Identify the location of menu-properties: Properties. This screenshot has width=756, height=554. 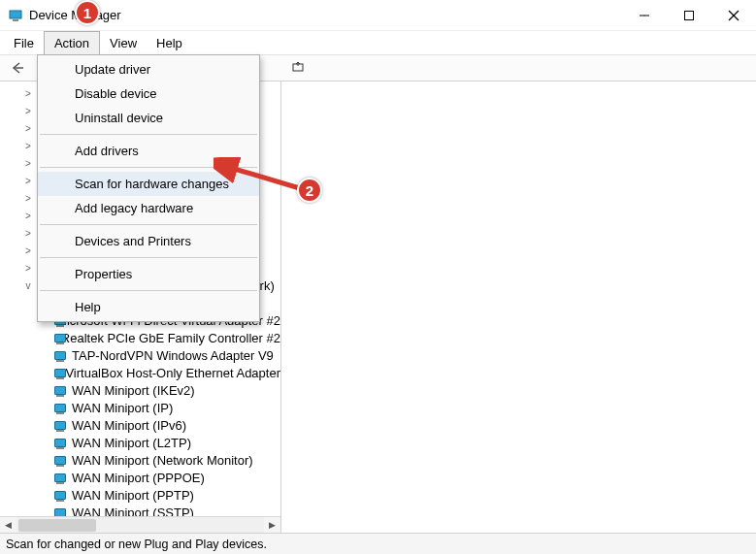
(148, 274).